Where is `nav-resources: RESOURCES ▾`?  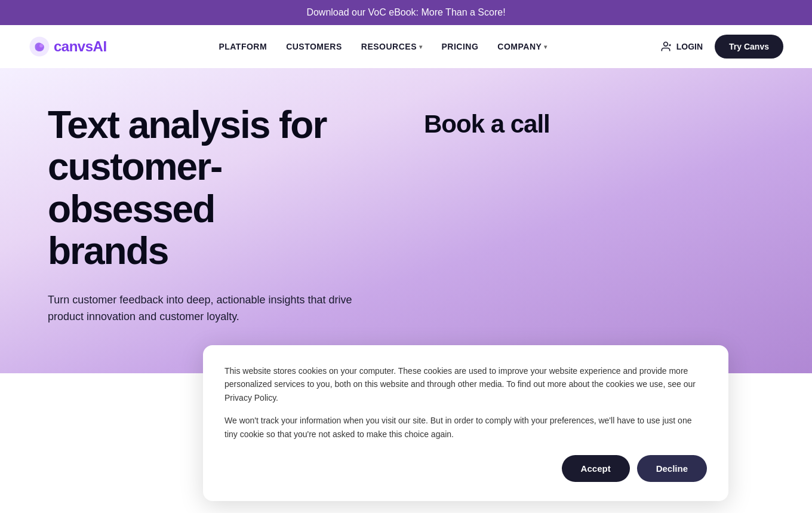
nav-resources: RESOURCES ▾ is located at coordinates (392, 47).